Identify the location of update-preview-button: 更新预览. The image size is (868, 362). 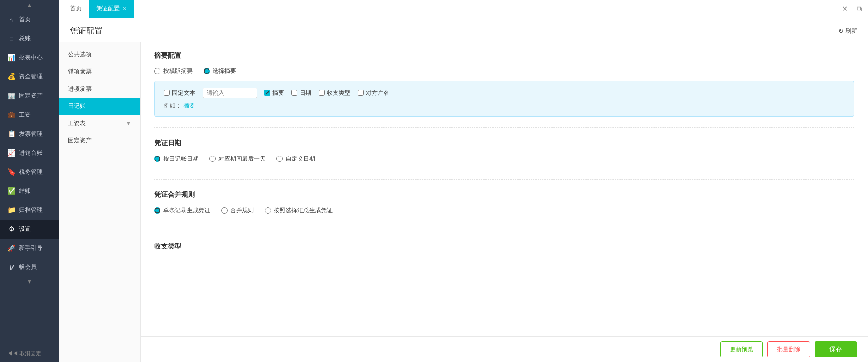
(742, 349).